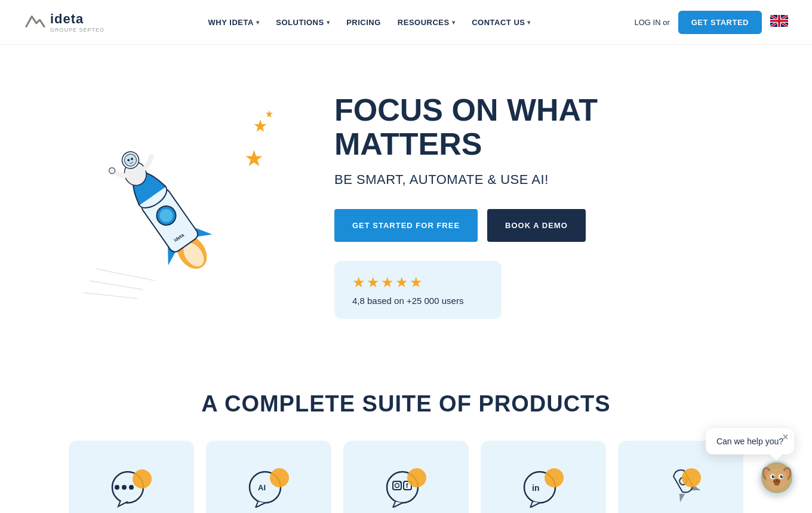 The height and width of the screenshot is (513, 812). What do you see at coordinates (536, 488) in the screenshot?
I see `svg-text: in` at bounding box center [536, 488].